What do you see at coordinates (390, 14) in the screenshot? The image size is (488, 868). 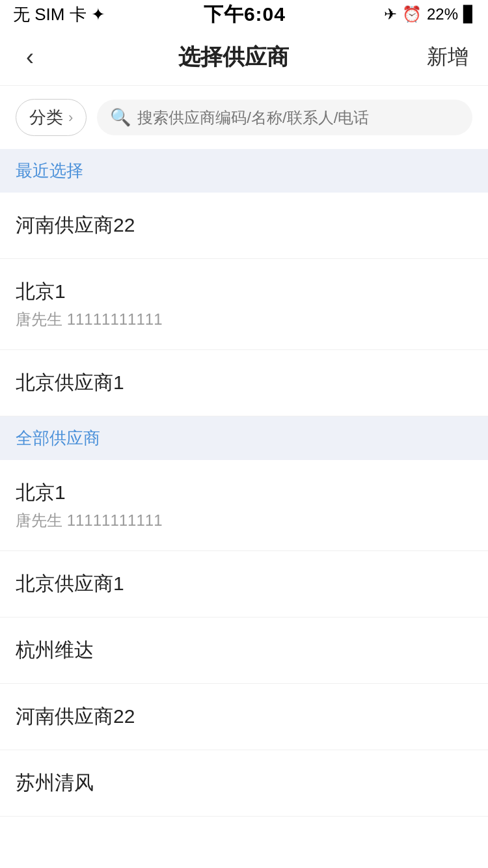 I see `location-icon: ✈` at bounding box center [390, 14].